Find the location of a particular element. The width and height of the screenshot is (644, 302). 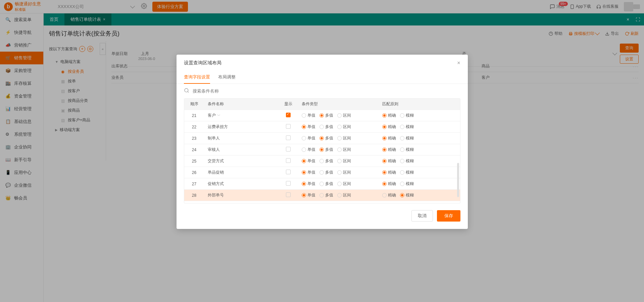

table-row: 27 促销方式 单值多值区间 精确模糊 is located at coordinates (322, 184).